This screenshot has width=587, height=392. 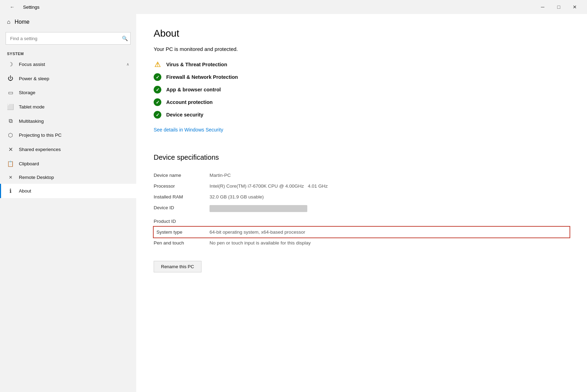 I want to click on sidebar-item-storage: ▭ Storage, so click(x=68, y=93).